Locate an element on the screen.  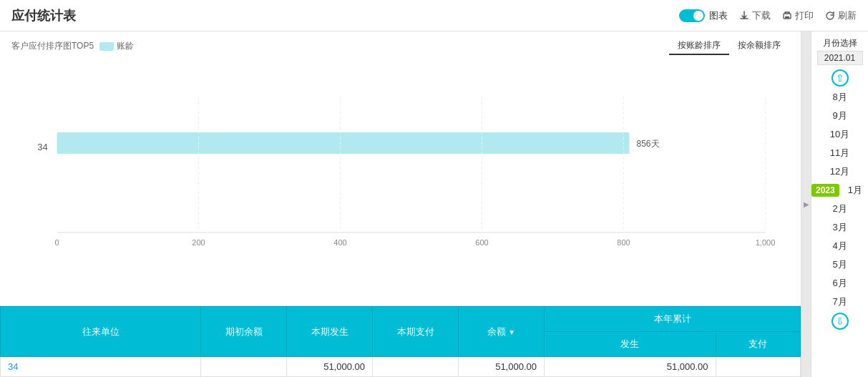
sidebar-month-12: 12月 is located at coordinates (840, 172).